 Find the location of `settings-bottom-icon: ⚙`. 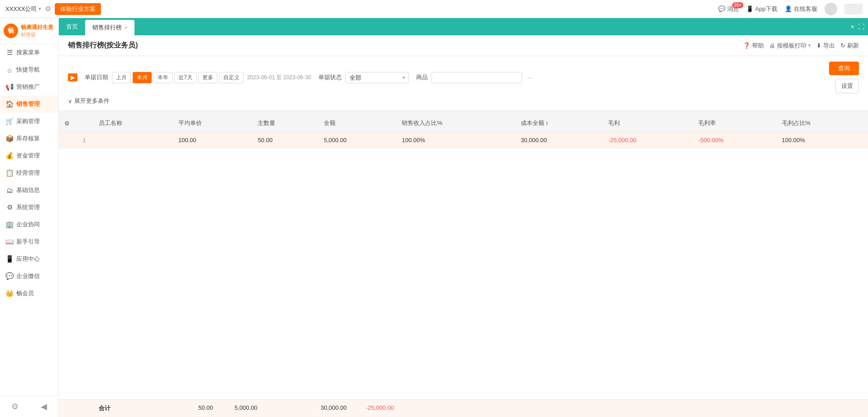

settings-bottom-icon: ⚙ is located at coordinates (15, 407).